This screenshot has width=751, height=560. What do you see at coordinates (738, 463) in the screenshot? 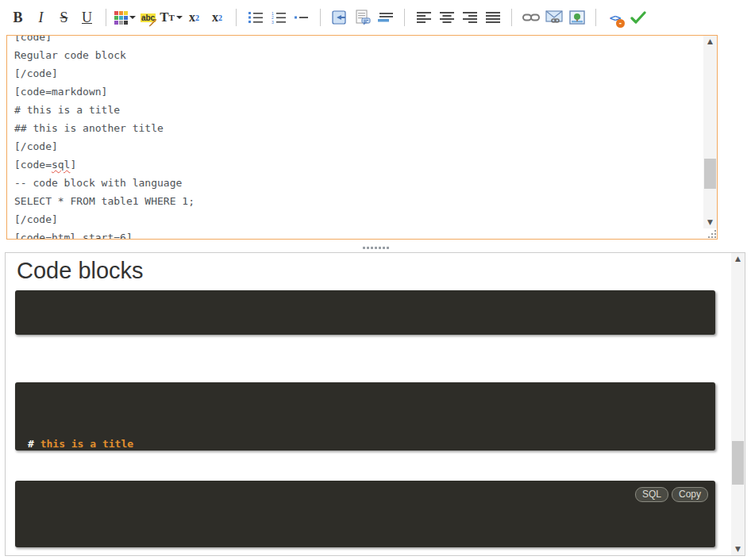
I see `preview-scrollbar-thumb` at bounding box center [738, 463].